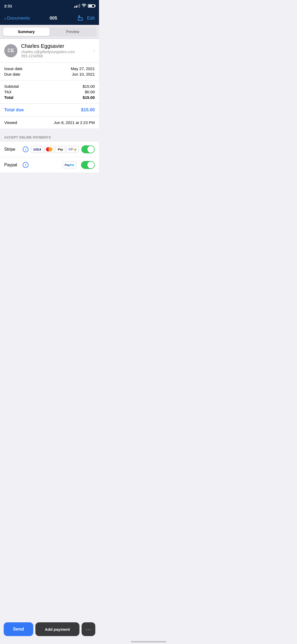 Image resolution: width=297 pixels, height=644 pixels. What do you see at coordinates (50, 150) in the screenshot?
I see `stripe-row: Stripe i VISA Pay GPay` at bounding box center [50, 150].